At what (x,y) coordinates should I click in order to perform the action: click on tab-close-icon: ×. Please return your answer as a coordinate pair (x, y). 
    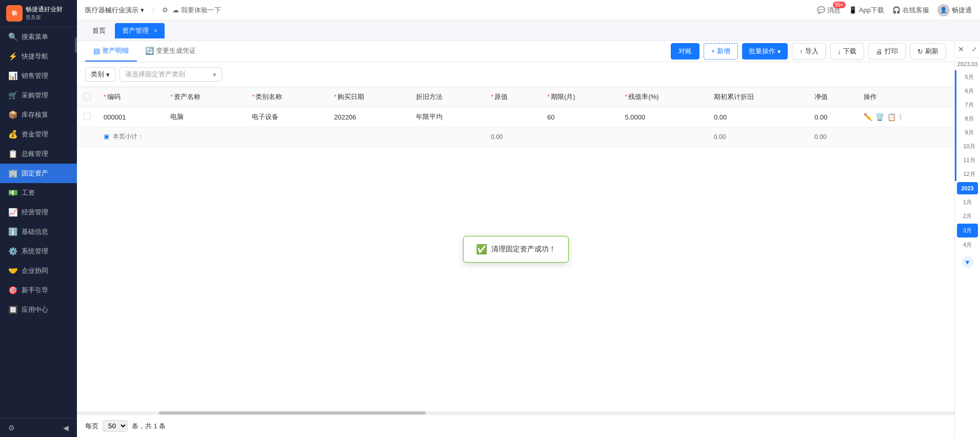
    Looking at the image, I should click on (156, 31).